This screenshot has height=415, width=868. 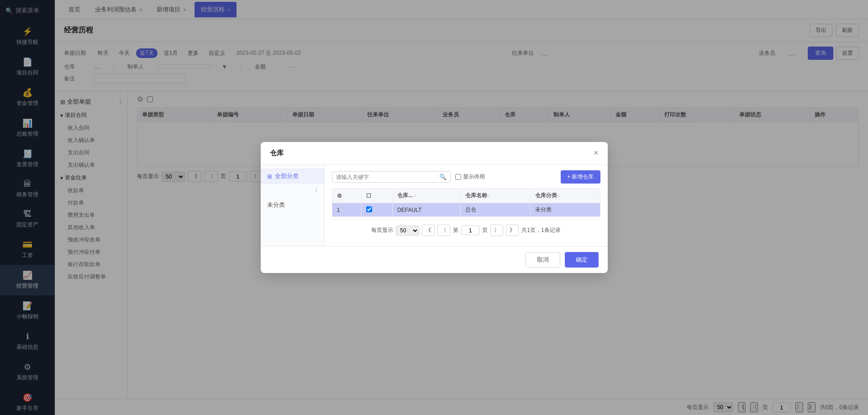 What do you see at coordinates (444, 230) in the screenshot?
I see `modal-prev-btn: 〈` at bounding box center [444, 230].